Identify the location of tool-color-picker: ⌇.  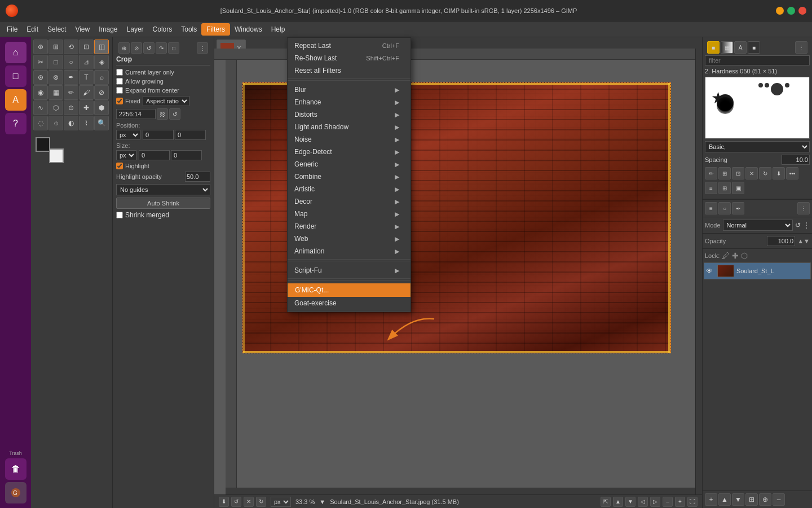
(86, 123).